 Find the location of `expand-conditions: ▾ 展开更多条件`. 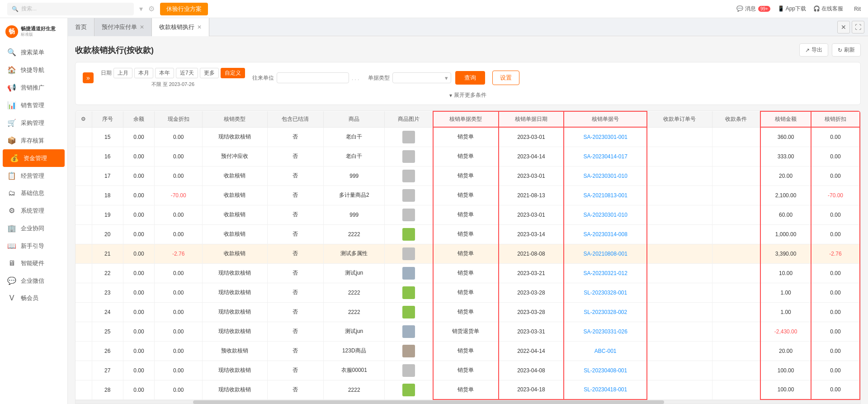

expand-conditions: ▾ 展开更多条件 is located at coordinates (468, 95).